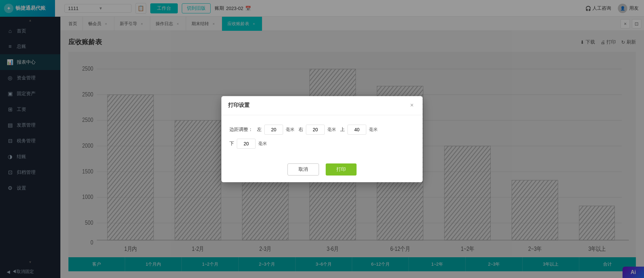  What do you see at coordinates (274, 130) in the screenshot?
I see `left-input` at bounding box center [274, 130].